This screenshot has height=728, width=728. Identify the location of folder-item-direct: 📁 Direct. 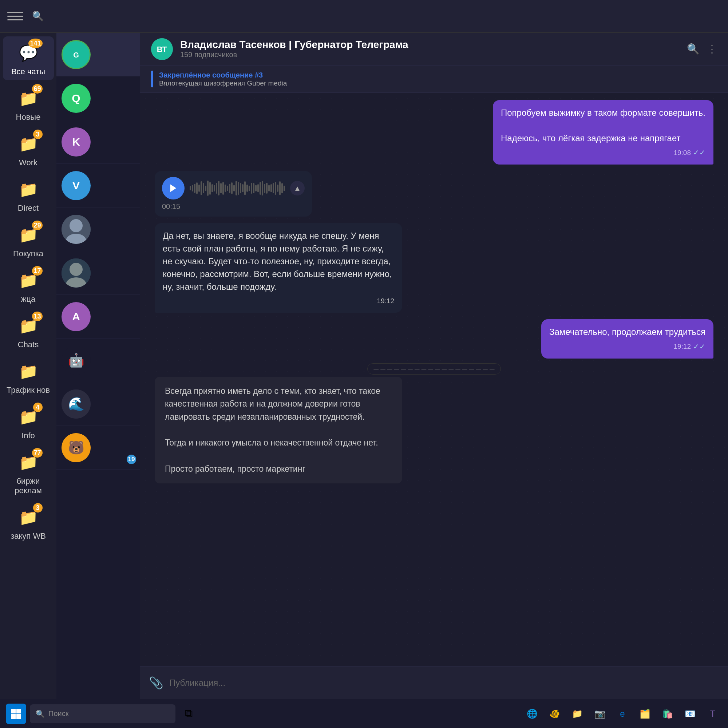
(29, 195).